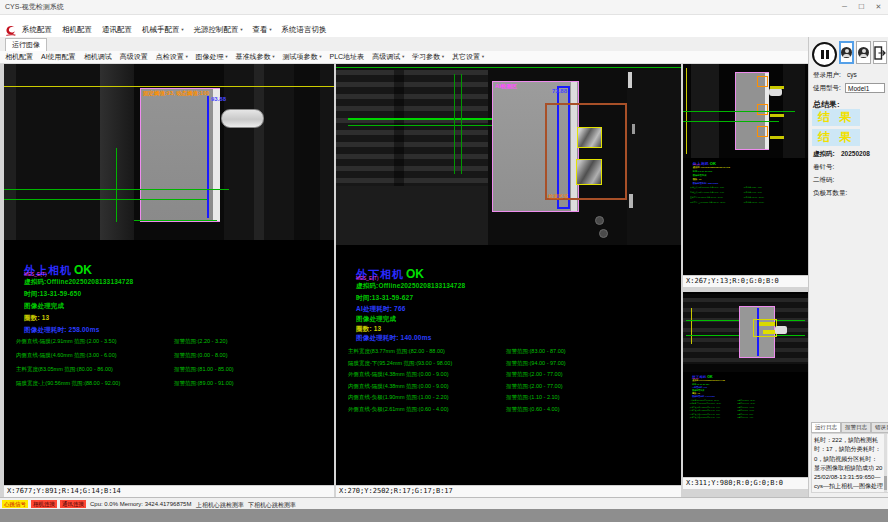 The width and height of the screenshot is (888, 522). Describe the element at coordinates (210, 56) in the screenshot. I see `toolbar-item-label: 图像处理` at that location.